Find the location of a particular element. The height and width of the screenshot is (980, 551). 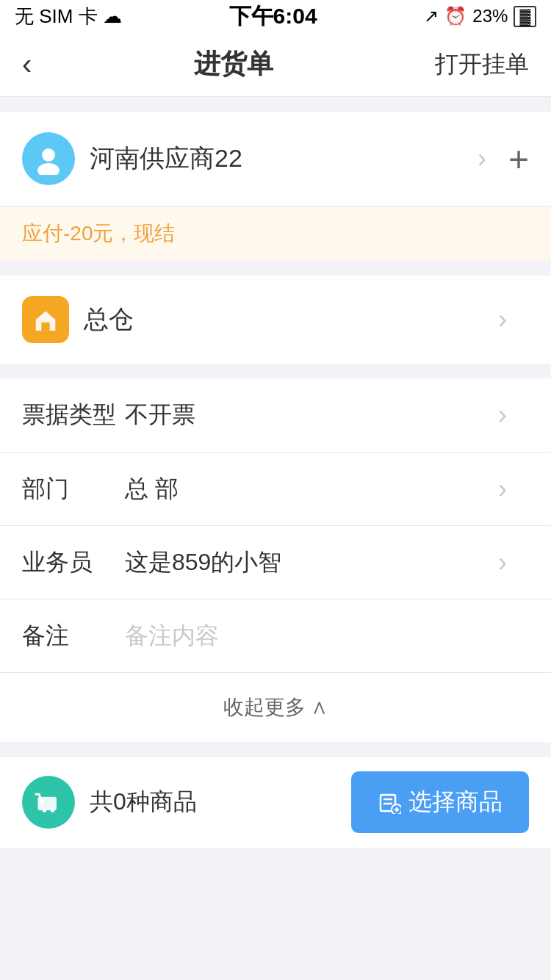

department-label: 部门 is located at coordinates (73, 489).